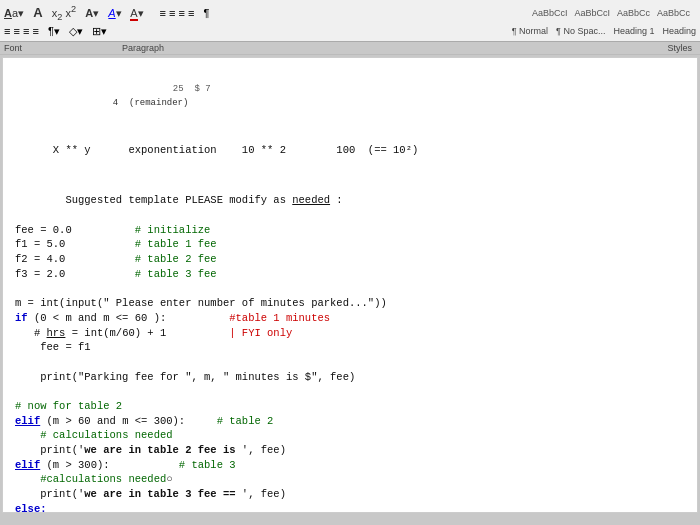 Image resolution: width=700 pixels, height=525 pixels. Describe the element at coordinates (151, 103) in the screenshot. I see `remainder-note: 4 (remainder)` at that location.